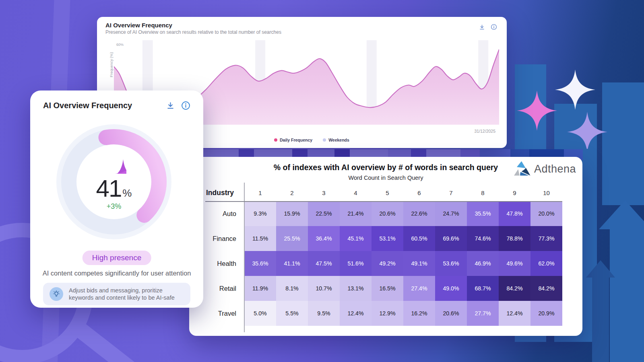  What do you see at coordinates (555, 169) in the screenshot?
I see `brand-name: Adthena` at bounding box center [555, 169].